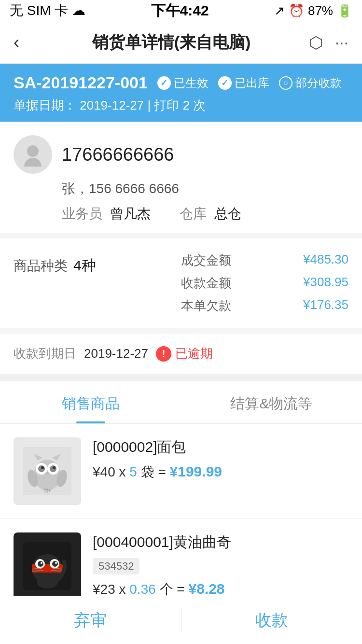 The height and width of the screenshot is (644, 362). I want to click on nav-bar: ‹ 销货单详情(来自电脑) ⬡ ···, so click(181, 42).